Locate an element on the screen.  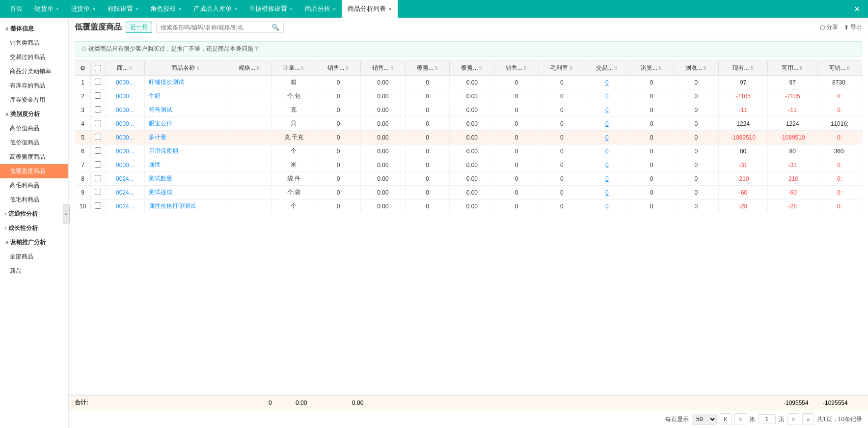
search-input is located at coordinates (215, 28).